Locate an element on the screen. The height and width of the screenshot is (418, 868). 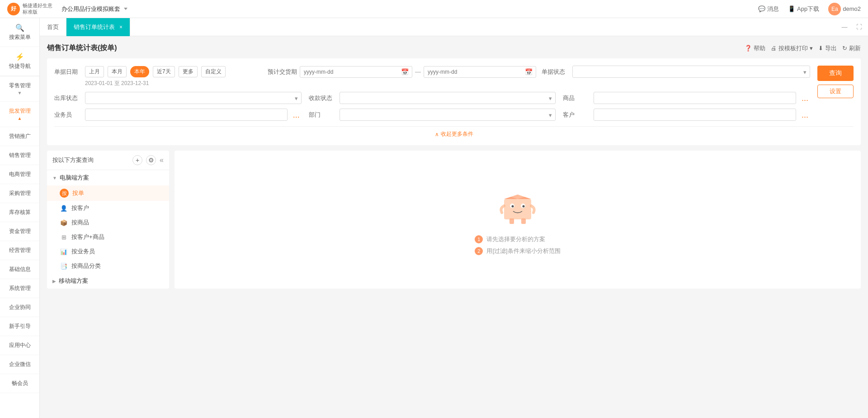
sidebar-item-purchase: 采购管理 is located at coordinates (20, 194).